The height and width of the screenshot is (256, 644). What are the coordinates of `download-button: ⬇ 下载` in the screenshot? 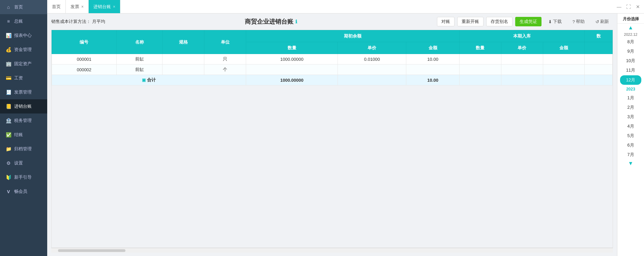 It's located at (555, 22).